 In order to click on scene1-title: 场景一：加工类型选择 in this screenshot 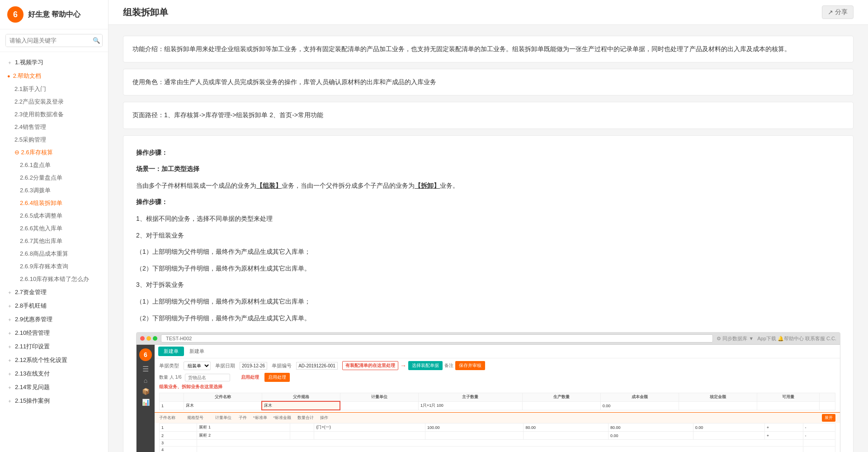, I will do `click(488, 169)`.